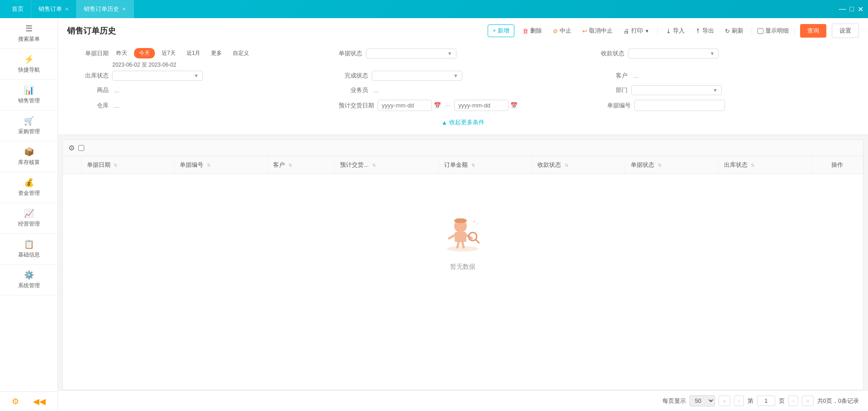 The image size is (868, 411). I want to click on sidebar-item-sales-mgmt: 📊 销售管理, so click(29, 95).